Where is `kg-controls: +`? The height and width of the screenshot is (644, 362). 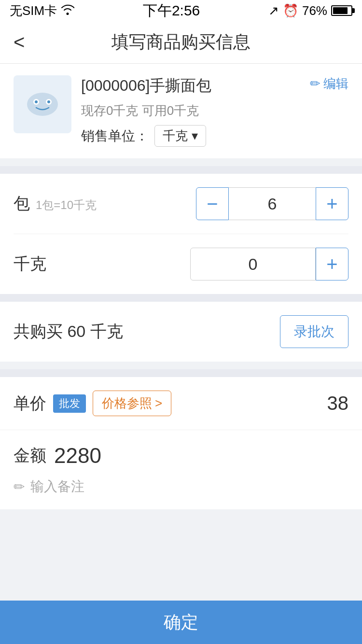 kg-controls: + is located at coordinates (269, 264).